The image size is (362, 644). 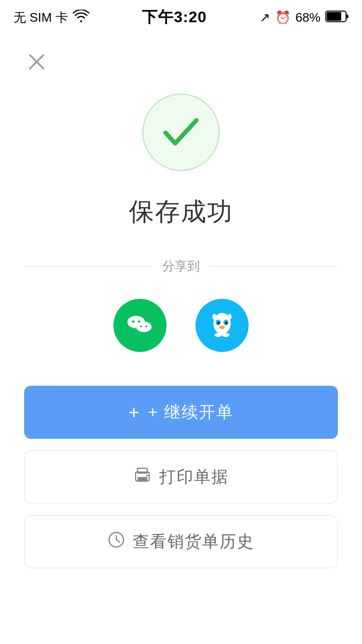 What do you see at coordinates (181, 325) in the screenshot?
I see `share-icons-row` at bounding box center [181, 325].